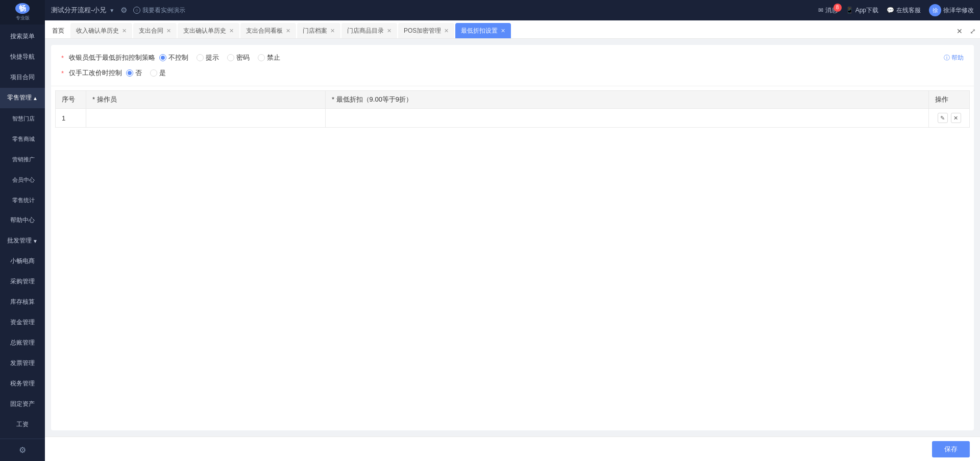 The image size is (980, 461). Describe the element at coordinates (97, 31) in the screenshot. I see `tab-label: 收入确认单历史` at that location.